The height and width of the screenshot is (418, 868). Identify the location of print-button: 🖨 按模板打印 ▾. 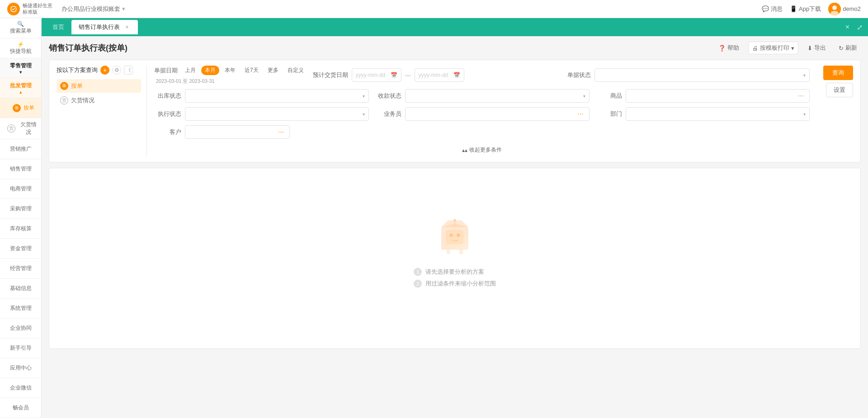
(773, 48).